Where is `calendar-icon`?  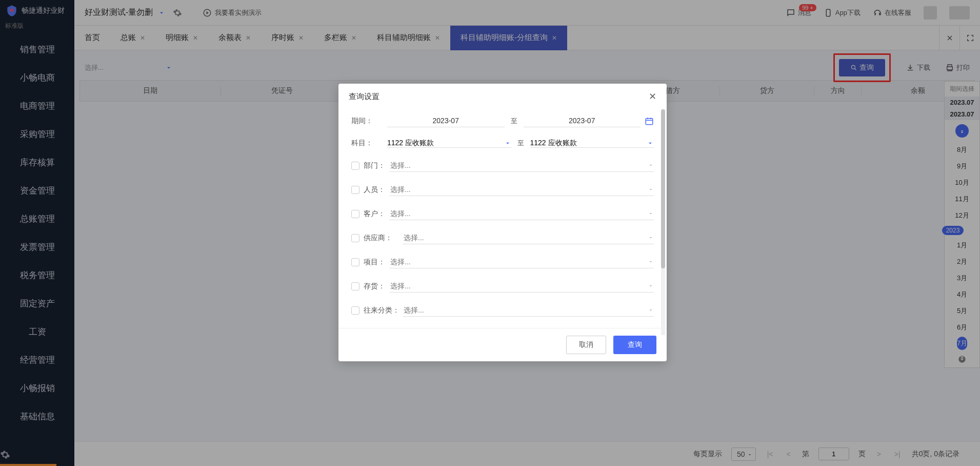
calendar-icon is located at coordinates (649, 121).